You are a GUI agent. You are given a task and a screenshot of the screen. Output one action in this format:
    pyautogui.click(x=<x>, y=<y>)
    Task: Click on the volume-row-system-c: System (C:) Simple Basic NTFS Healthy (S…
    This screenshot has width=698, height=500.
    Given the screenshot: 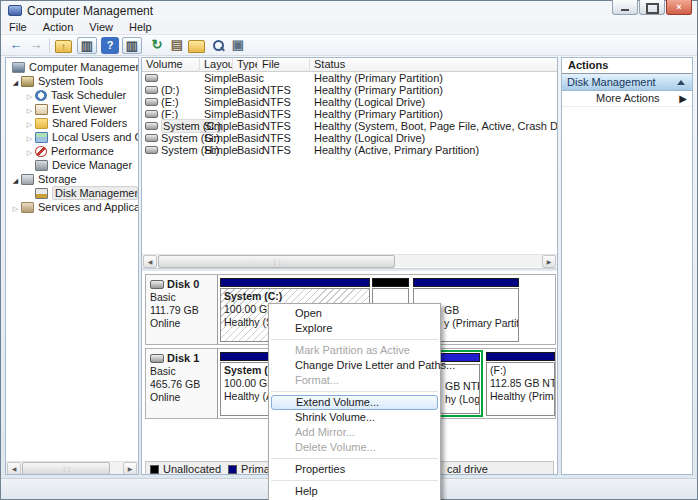 What is the action you would take?
    pyautogui.click(x=350, y=126)
    